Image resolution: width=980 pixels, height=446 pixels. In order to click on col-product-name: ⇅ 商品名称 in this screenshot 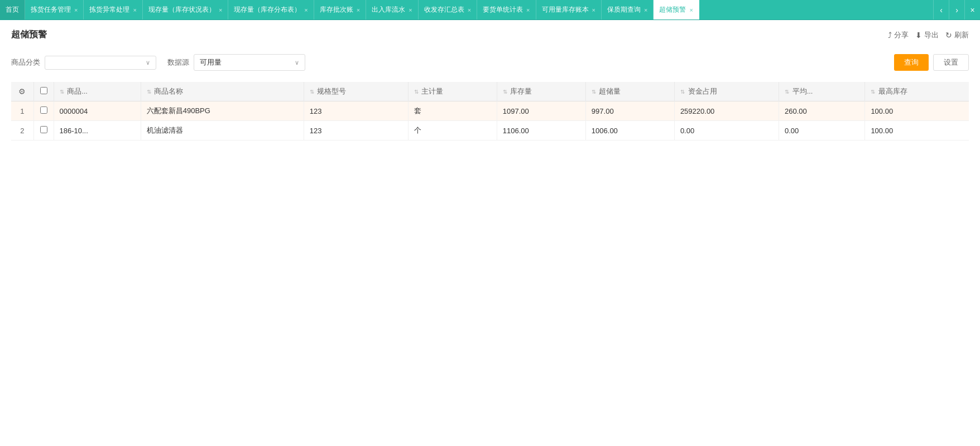, I will do `click(222, 91)`.